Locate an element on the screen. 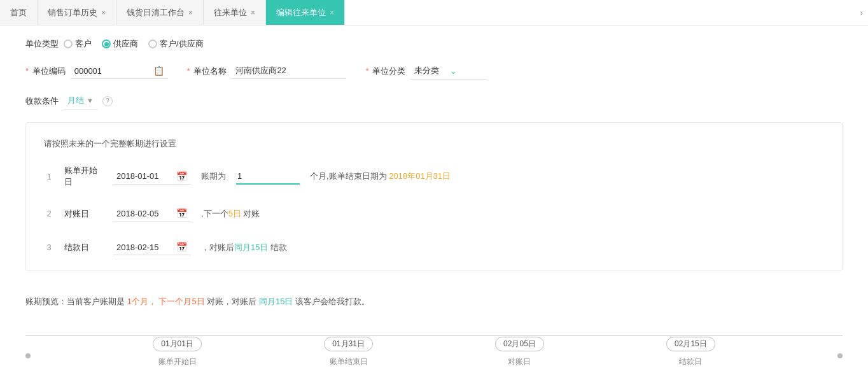  row-2-date-input is located at coordinates (145, 214).